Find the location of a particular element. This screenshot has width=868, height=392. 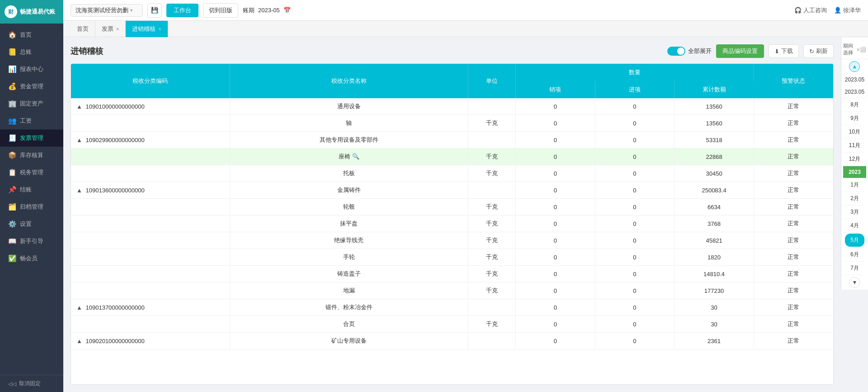

sidebar-item-settings: ⚙️设置 is located at coordinates (32, 224).